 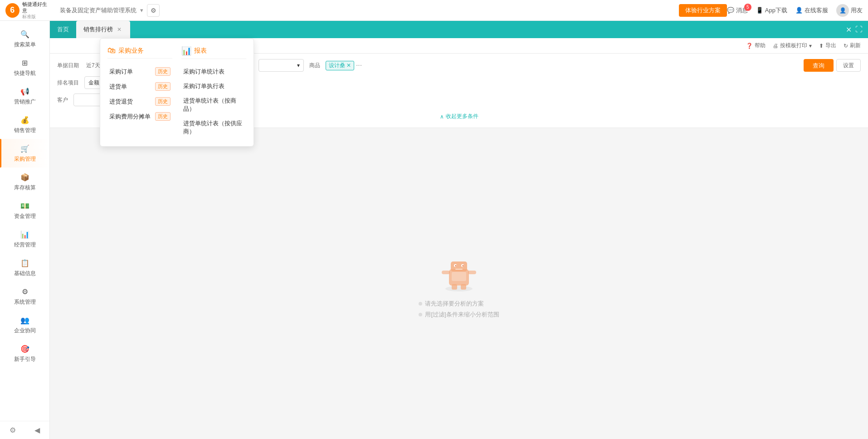 I want to click on operations-icon: 📊, so click(x=25, y=234).